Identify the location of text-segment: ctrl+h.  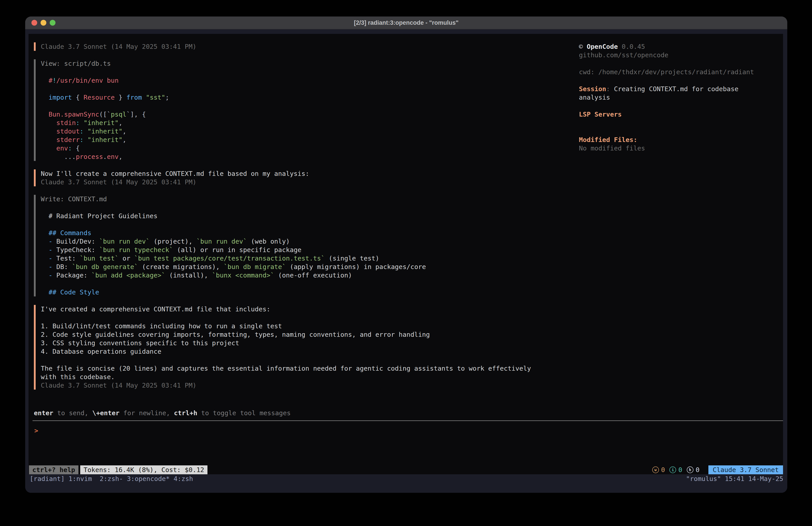
(186, 413).